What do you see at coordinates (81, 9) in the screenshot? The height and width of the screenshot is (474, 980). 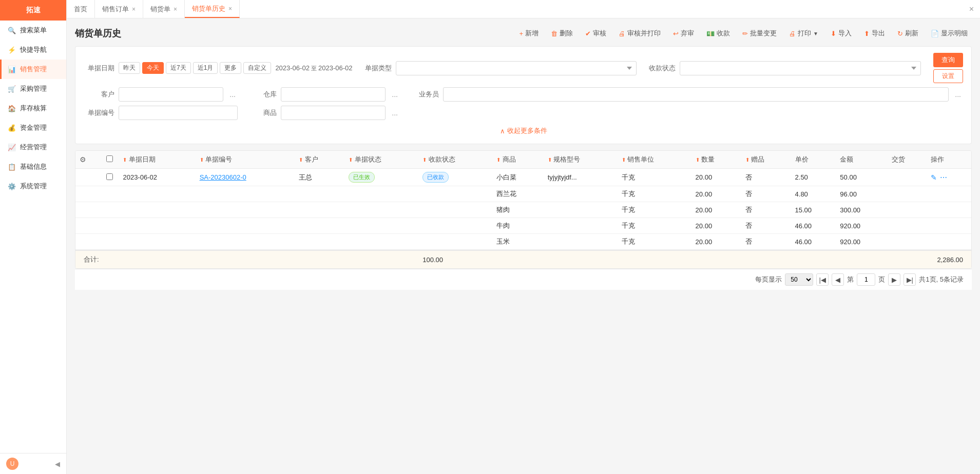 I see `tab-home: 首页` at bounding box center [81, 9].